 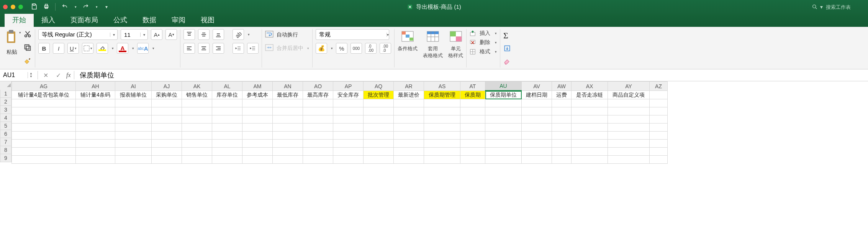 What do you see at coordinates (6, 102) in the screenshot?
I see `row-header: 2` at bounding box center [6, 102].